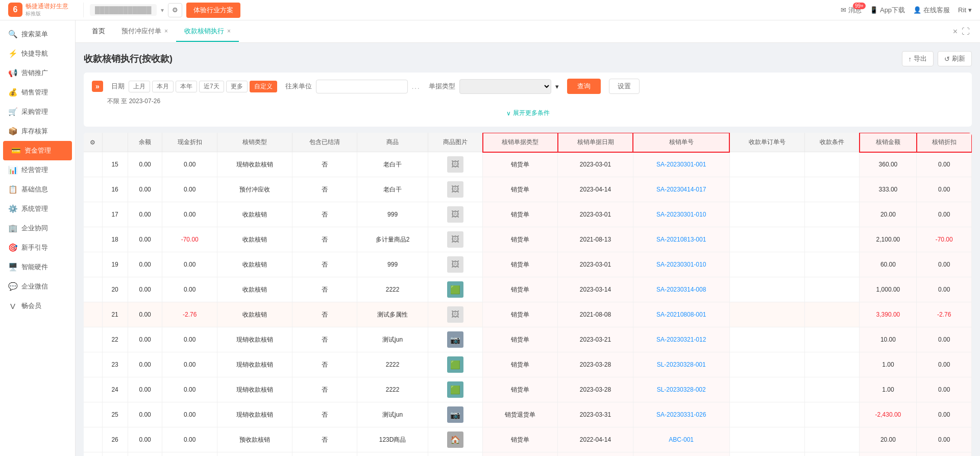 The height and width of the screenshot is (456, 980). I want to click on sidebar-item-newbie: 🎯 新手引导, so click(38, 248).